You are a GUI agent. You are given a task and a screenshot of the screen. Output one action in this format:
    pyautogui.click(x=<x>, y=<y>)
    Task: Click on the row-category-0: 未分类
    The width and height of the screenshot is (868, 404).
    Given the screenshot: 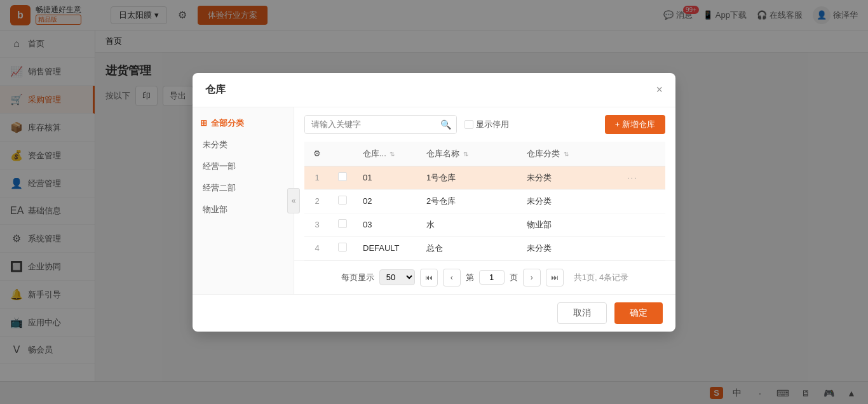 What is the action you would take?
    pyautogui.click(x=569, y=178)
    